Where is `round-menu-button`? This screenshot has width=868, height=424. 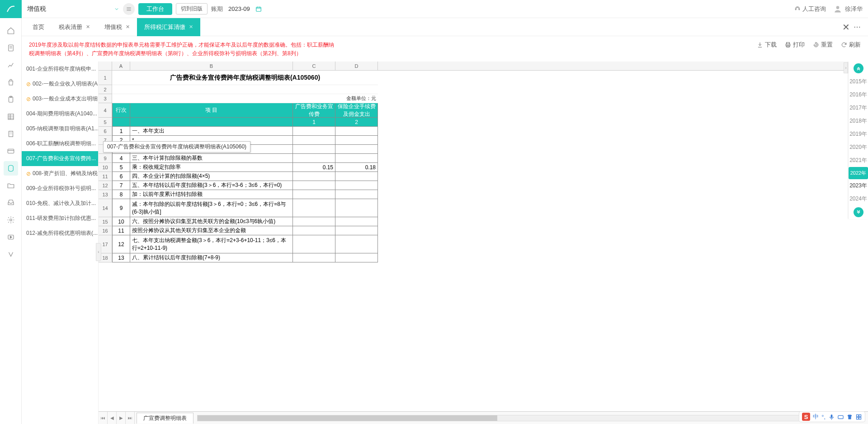
round-menu-button is located at coordinates (129, 9).